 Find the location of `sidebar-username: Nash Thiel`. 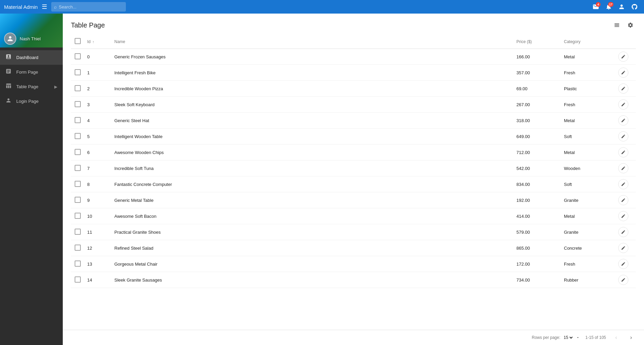

sidebar-username: Nash Thiel is located at coordinates (30, 39).